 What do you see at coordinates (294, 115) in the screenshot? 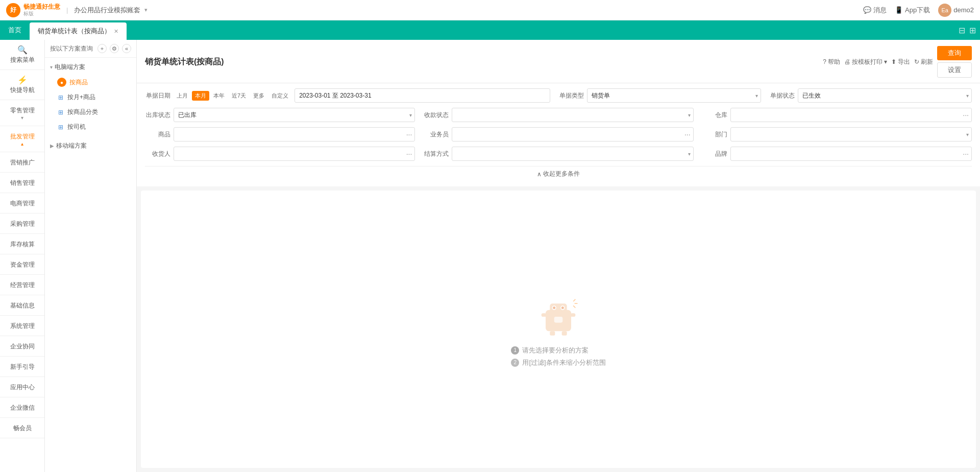
I see `out-status-select: 已出库` at bounding box center [294, 115].